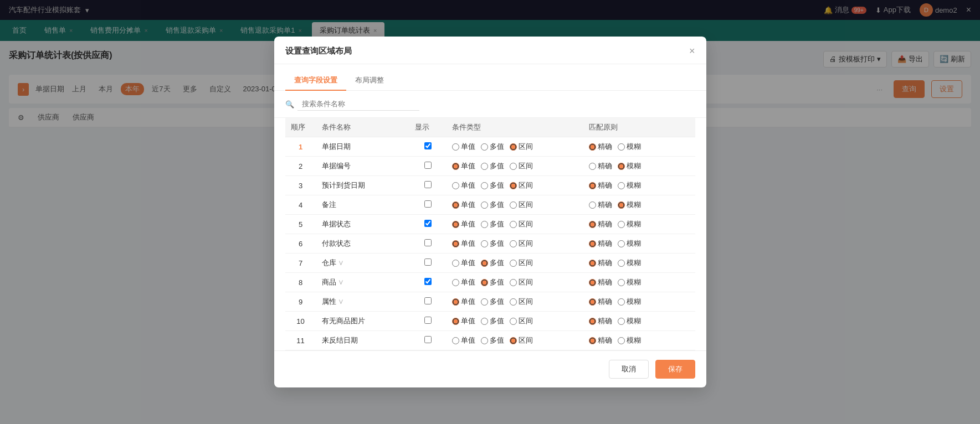 Image resolution: width=980 pixels, height=424 pixels. I want to click on tab-layout-adjust: 布局调整, so click(370, 81).